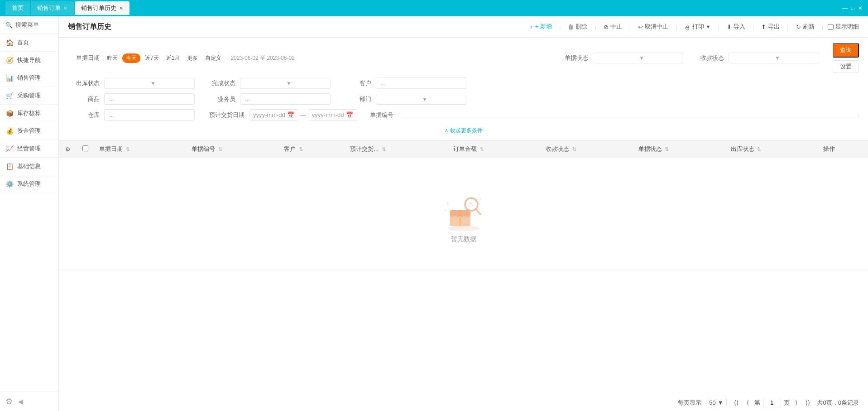 This screenshot has width=868, height=411. I want to click on sidebar-item-home: 🏠 首页, so click(29, 43).